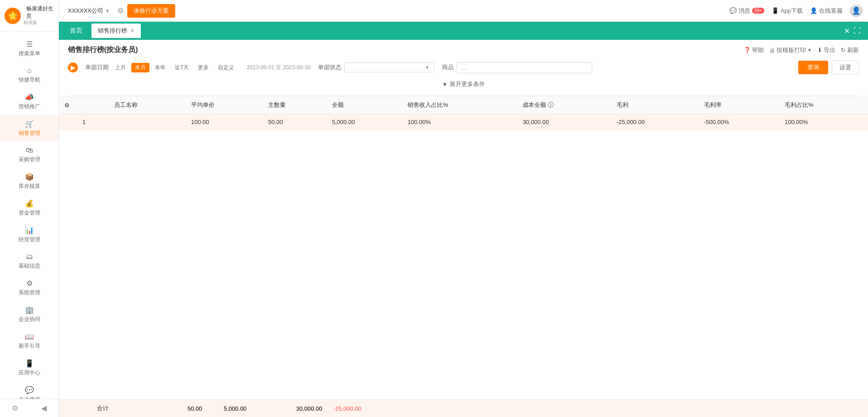  I want to click on tab-expand-icon: ⛶, so click(857, 31).